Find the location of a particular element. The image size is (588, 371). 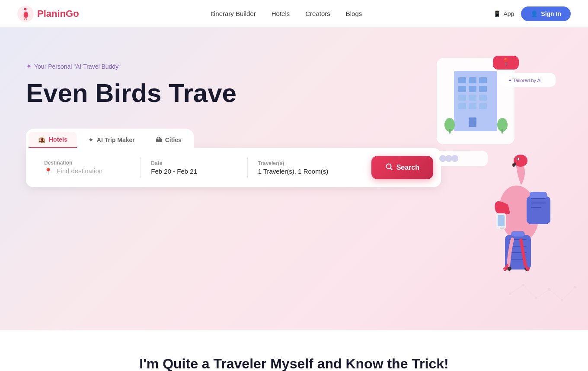

tab-cities: 🏔 Cities is located at coordinates (169, 140).